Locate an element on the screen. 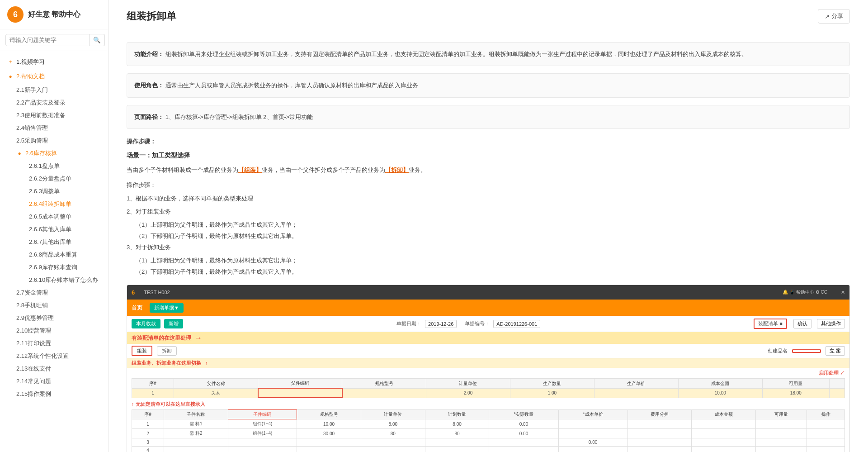 The width and height of the screenshot is (868, 452). main-header: 组装拆卸单 ↗ 分享 is located at coordinates (488, 15).